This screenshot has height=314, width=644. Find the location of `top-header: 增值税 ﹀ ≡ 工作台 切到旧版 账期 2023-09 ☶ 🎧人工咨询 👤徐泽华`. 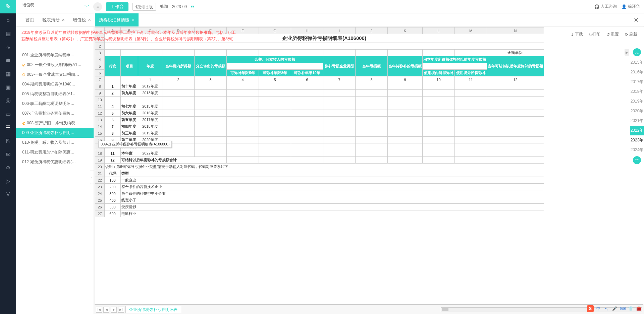

top-header: 增值税 ﹀ ≡ 工作台 切到旧版 账期 2023-09 ☶ 🎧人工咨询 👤徐泽华 is located at coordinates (330, 7).